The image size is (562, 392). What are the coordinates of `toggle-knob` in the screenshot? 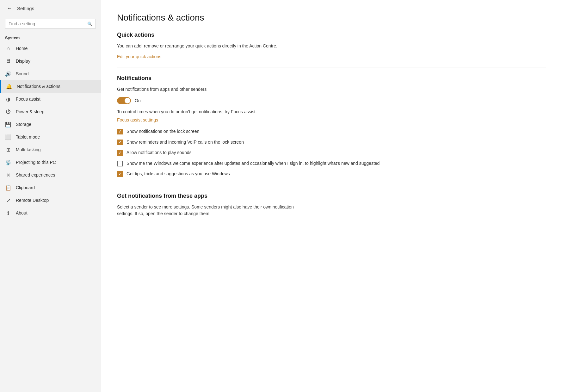 It's located at (127, 101).